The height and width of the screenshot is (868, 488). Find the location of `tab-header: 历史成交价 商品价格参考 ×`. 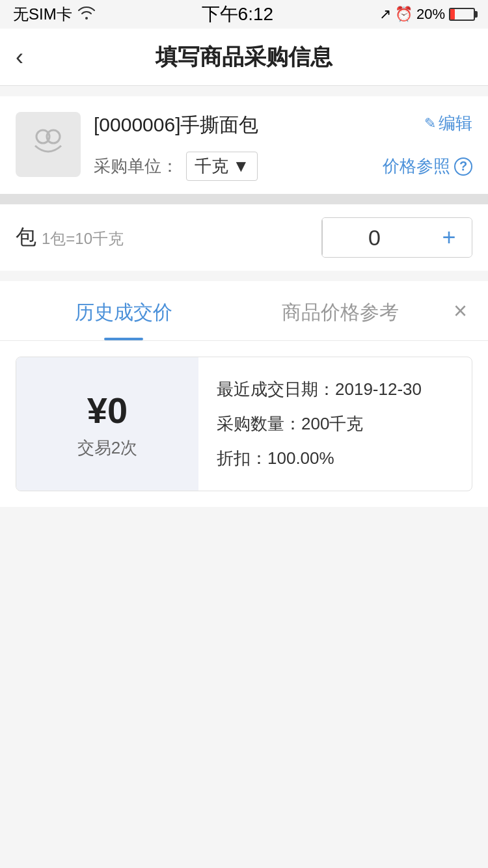

tab-header: 历史成交价 商品价格参考 × is located at coordinates (244, 311).